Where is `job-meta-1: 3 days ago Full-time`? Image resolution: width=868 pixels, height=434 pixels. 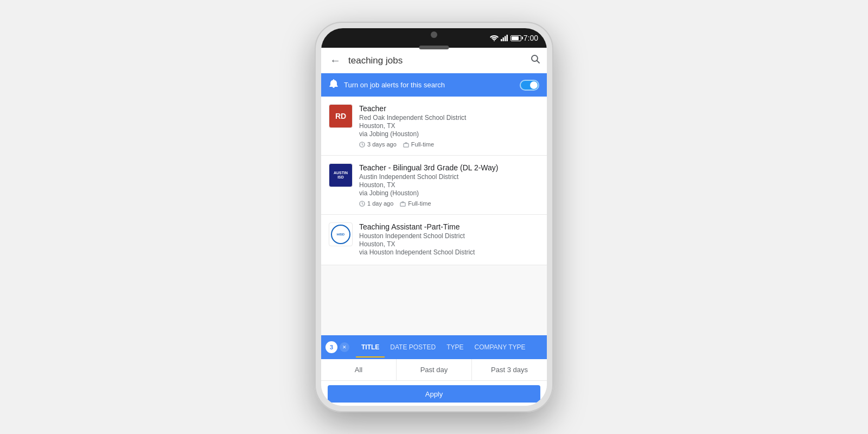 job-meta-1: 3 days ago Full-time is located at coordinates (449, 144).